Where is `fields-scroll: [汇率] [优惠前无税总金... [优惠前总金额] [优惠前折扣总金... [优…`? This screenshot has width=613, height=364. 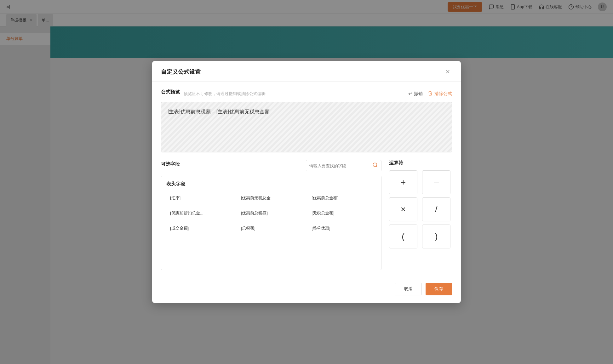 fields-scroll: [汇率] [优惠前无税总金... [优惠前总金额] [优惠前折扣总金... [优… is located at coordinates (271, 213).